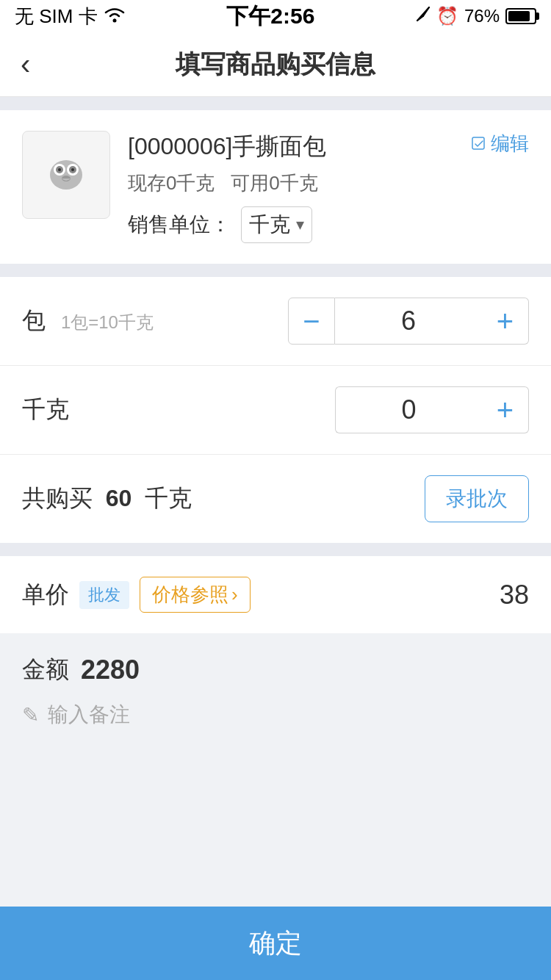  I want to click on amount-label: 金额, so click(46, 670).